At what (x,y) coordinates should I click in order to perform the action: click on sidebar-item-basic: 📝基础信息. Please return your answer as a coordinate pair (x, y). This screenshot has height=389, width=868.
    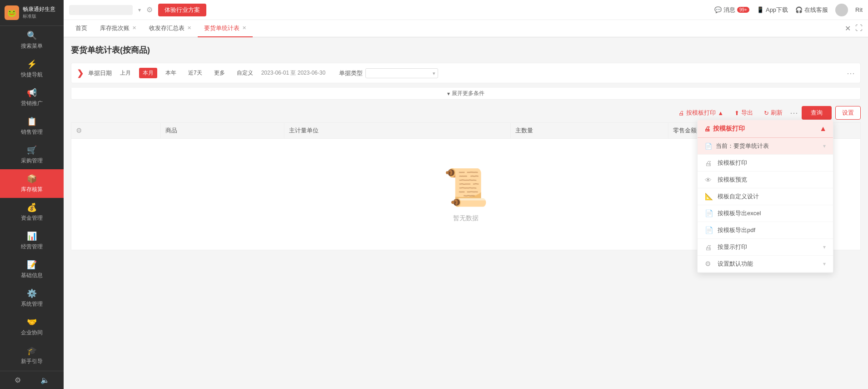
    Looking at the image, I should click on (32, 269).